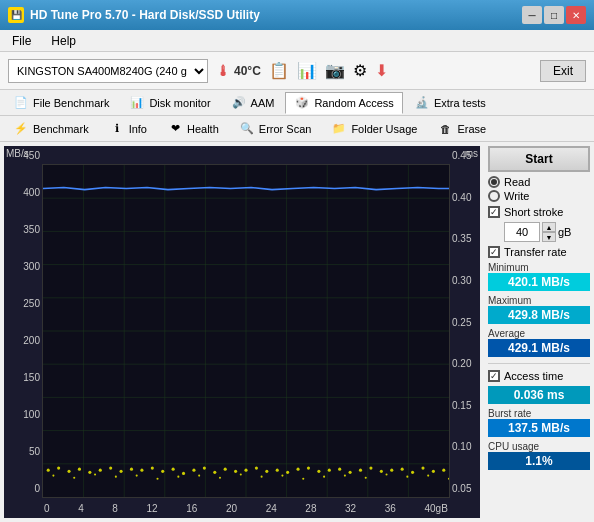 The height and width of the screenshot is (522, 594). I want to click on erase-icon: 🗑, so click(445, 129).